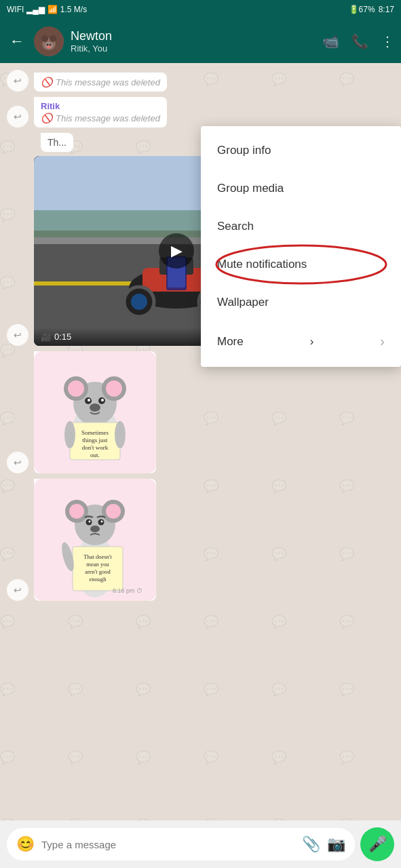 This screenshot has width=401, height=868. Describe the element at coordinates (331, 41) in the screenshot. I see `video-call-icon: 📹` at that location.